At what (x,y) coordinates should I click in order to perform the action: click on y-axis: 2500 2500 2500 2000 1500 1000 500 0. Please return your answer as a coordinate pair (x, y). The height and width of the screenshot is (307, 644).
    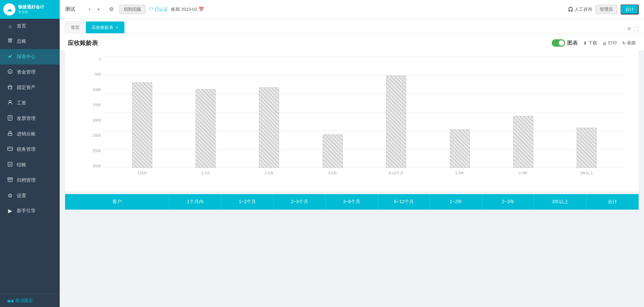
    Looking at the image, I should click on (95, 113).